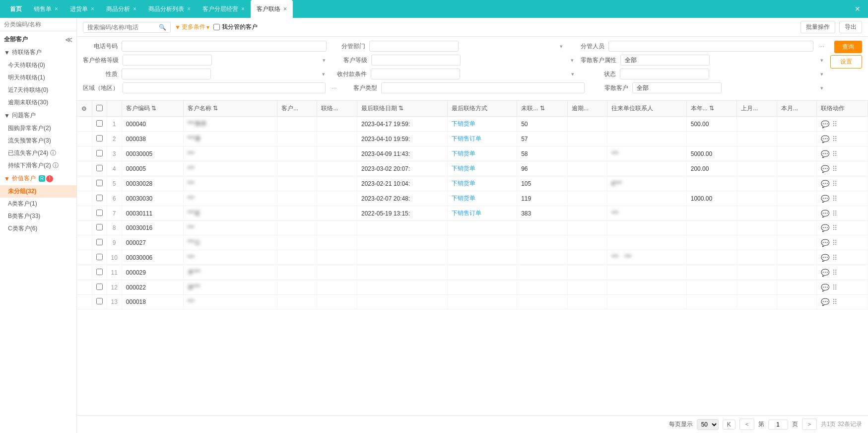 The width and height of the screenshot is (868, 433). What do you see at coordinates (711, 46) in the screenshot?
I see `manager-input` at bounding box center [711, 46].